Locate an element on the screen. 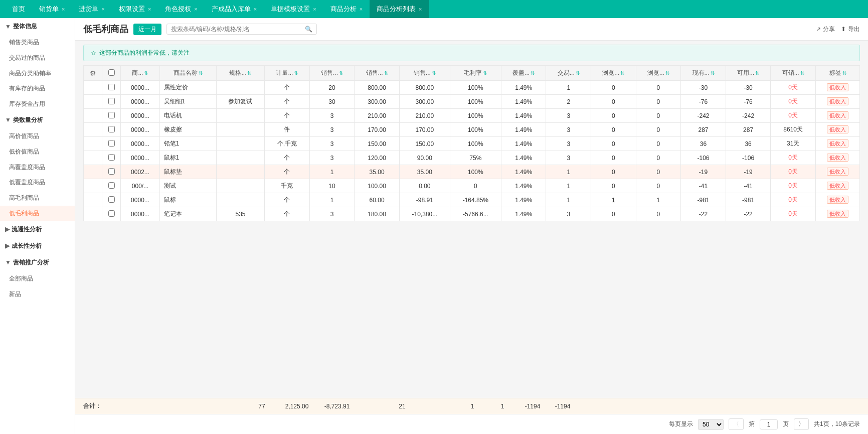 This screenshot has height=434, width=868. row-profit-rate: 100% is located at coordinates (475, 172).